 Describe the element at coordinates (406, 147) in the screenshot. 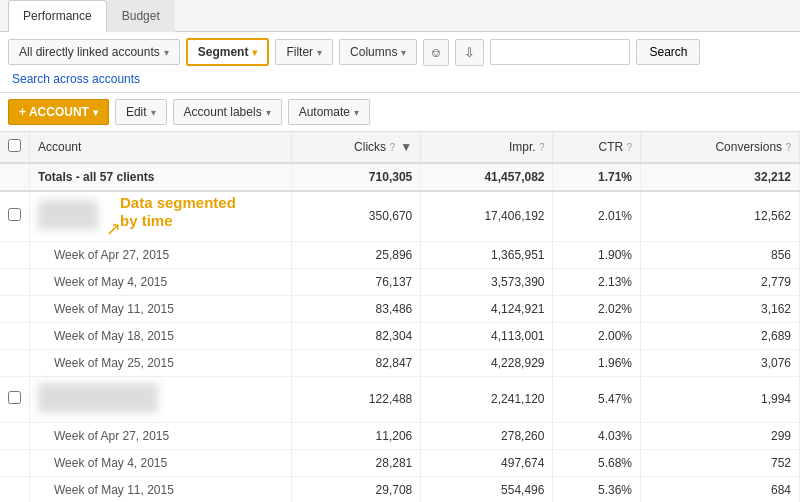

I see `sort-icon: ▼` at that location.